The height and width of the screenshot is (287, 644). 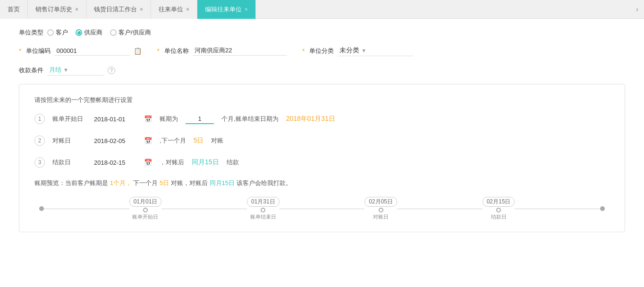 I want to click on name-label: 单位名称, so click(x=177, y=51).